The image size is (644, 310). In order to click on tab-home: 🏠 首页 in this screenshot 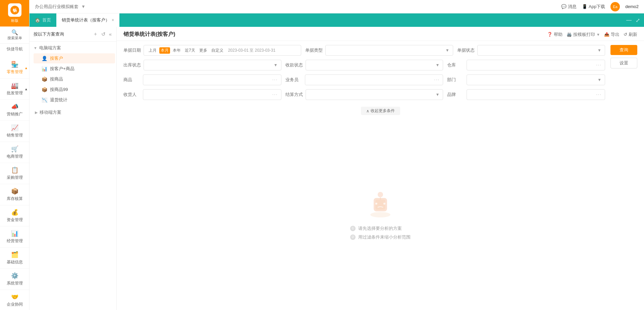, I will do `click(43, 20)`.